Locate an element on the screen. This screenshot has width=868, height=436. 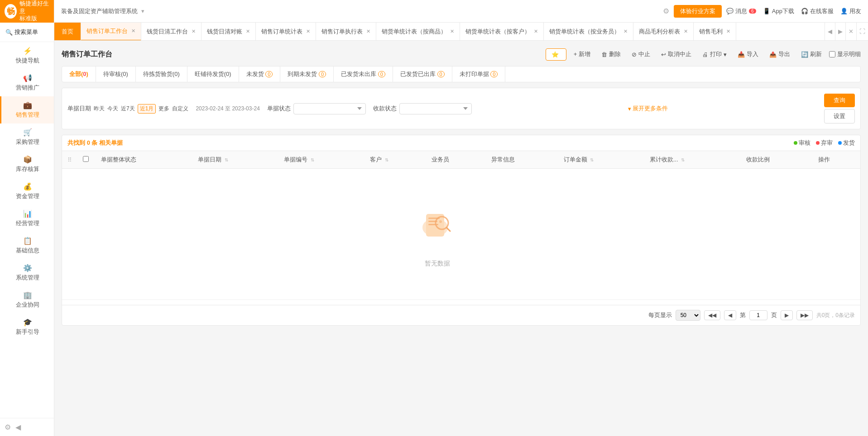
sidebar-nav-item-newbie: 🎓 新手引导 is located at coordinates (27, 327).